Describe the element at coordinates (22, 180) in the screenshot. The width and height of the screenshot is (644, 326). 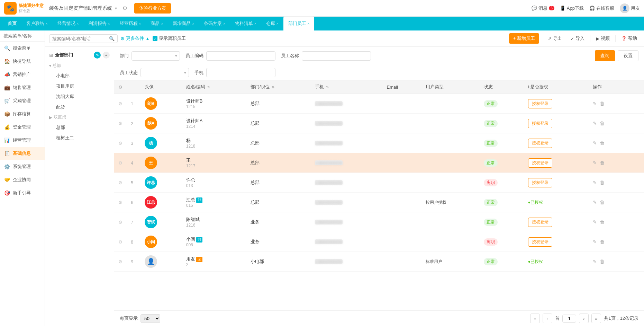
I see `sidebar-item-collab: 🤝 企业协同` at that location.